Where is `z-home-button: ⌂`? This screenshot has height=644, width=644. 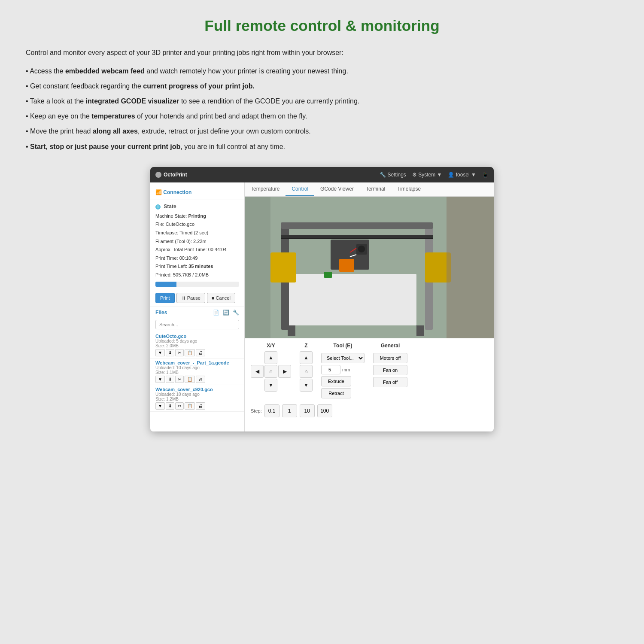 z-home-button: ⌂ is located at coordinates (306, 371).